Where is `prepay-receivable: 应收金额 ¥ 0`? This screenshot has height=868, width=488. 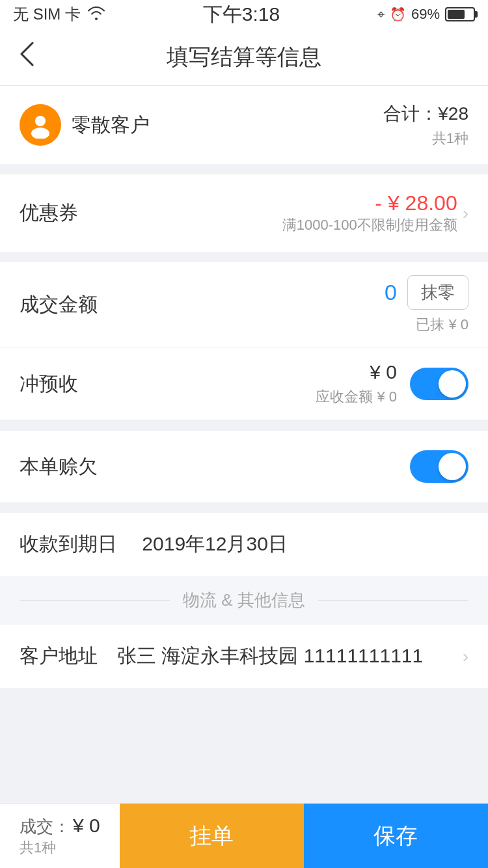
prepay-receivable: 应收金额 ¥ 0 is located at coordinates (357, 397).